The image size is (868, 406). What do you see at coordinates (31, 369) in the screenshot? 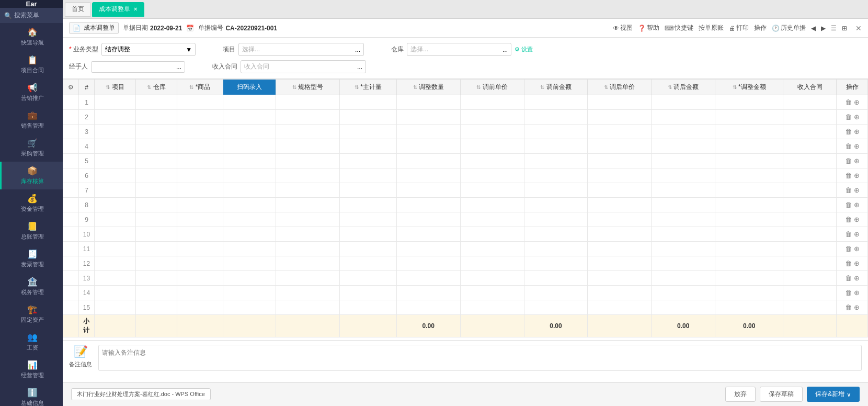
I see `sidebar-item-ops-mgmt: 📊经营管理` at bounding box center [31, 369].